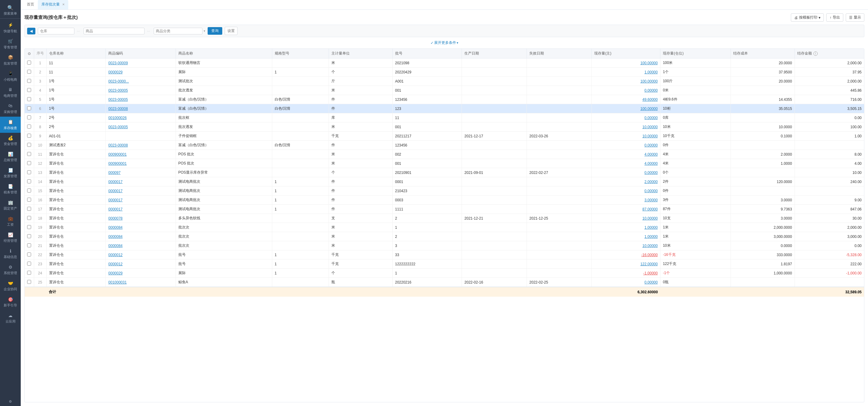 The height and width of the screenshot is (406, 868). What do you see at coordinates (300, 136) in the screenshot?
I see `row-spec` at bounding box center [300, 136].